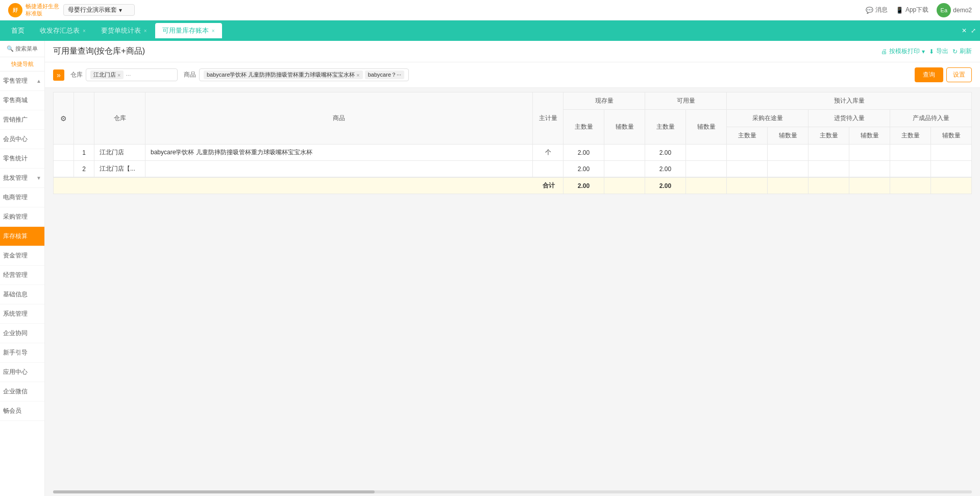 This screenshot has height=496, width=980. I want to click on footer-current-aux, so click(625, 186).